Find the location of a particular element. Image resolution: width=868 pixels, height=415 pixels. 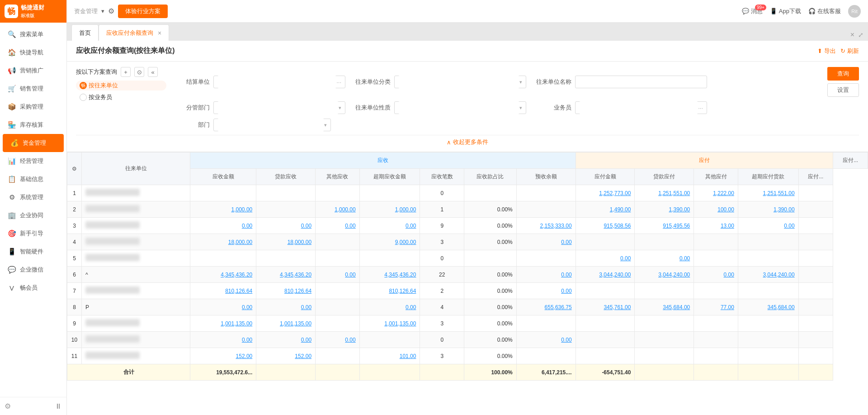

field-dept-label: 部门 is located at coordinates (192, 125).